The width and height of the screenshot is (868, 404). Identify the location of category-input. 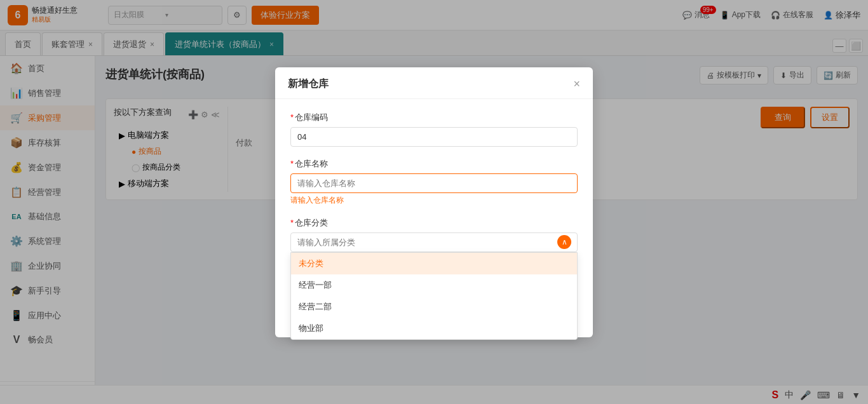
(434, 243).